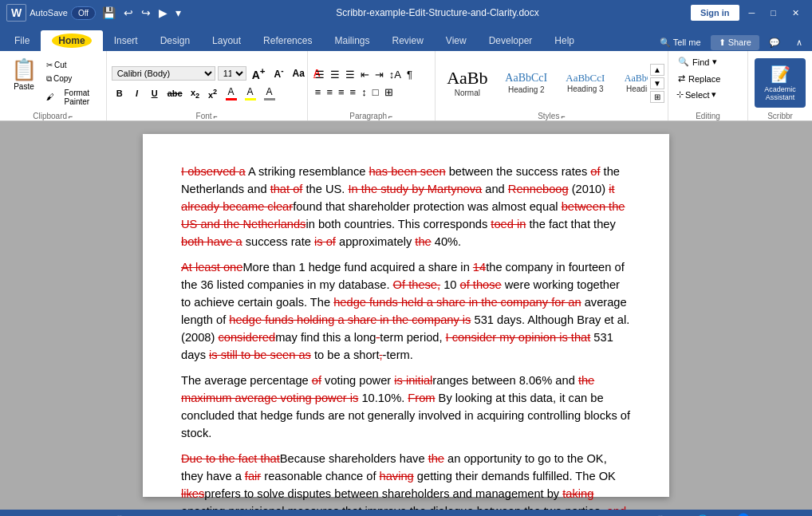 This screenshot has height=516, width=812. What do you see at coordinates (680, 43) in the screenshot?
I see `search-button: 🔍 Tell me` at bounding box center [680, 43].